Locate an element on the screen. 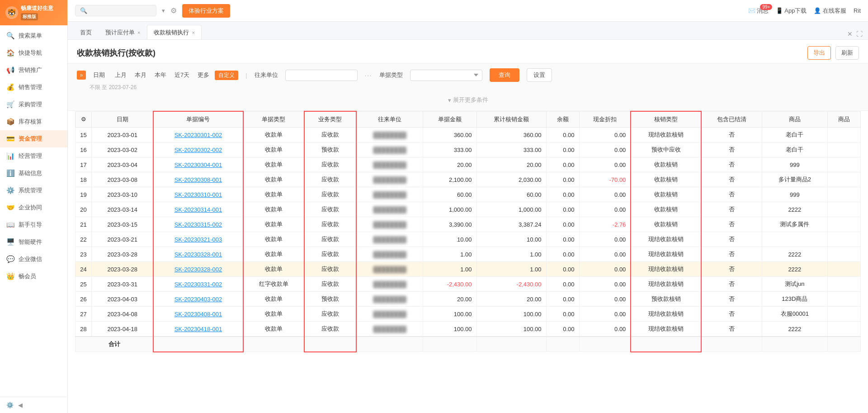 The width and height of the screenshot is (868, 413). sidebar-item-purchase: 🛒采购管理 is located at coordinates (33, 104).